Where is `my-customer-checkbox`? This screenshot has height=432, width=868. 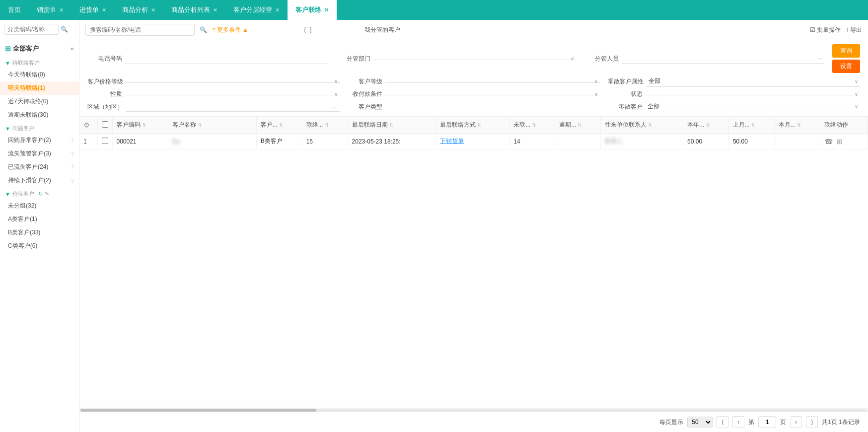
my-customer-checkbox is located at coordinates (308, 30).